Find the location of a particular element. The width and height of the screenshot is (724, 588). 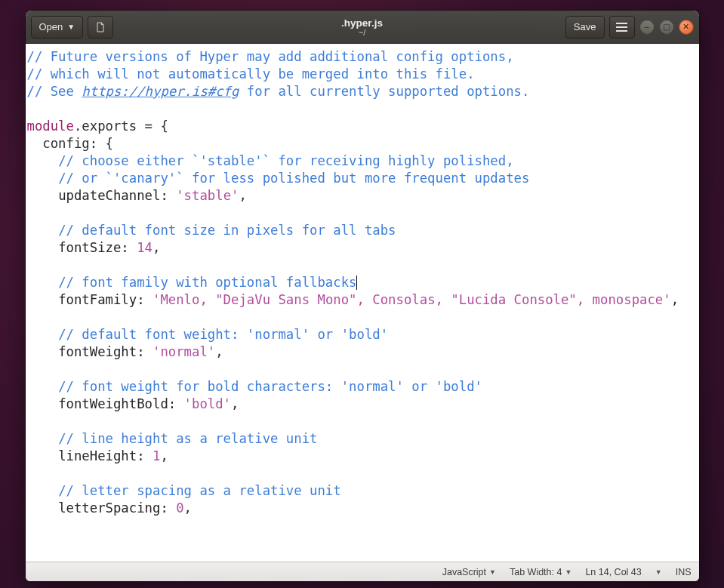

minimize-button: – is located at coordinates (647, 27).